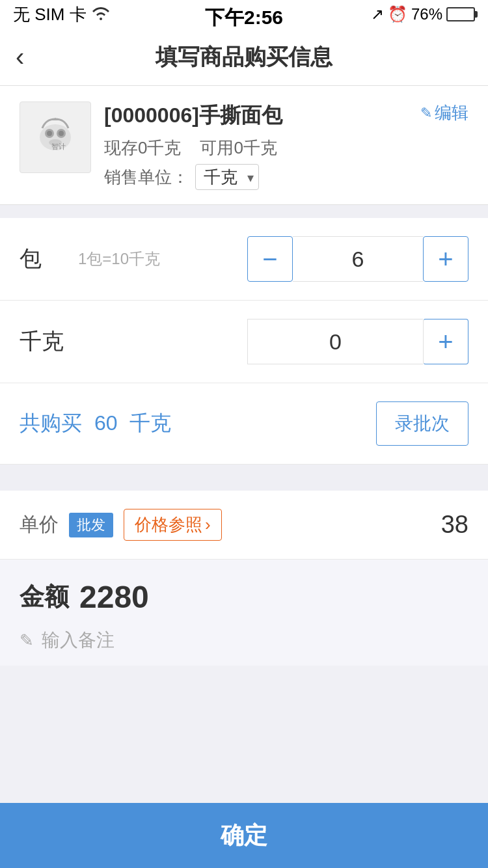  Describe the element at coordinates (173, 524) in the screenshot. I see `price-ref-button: 价格参照 ›` at that location.